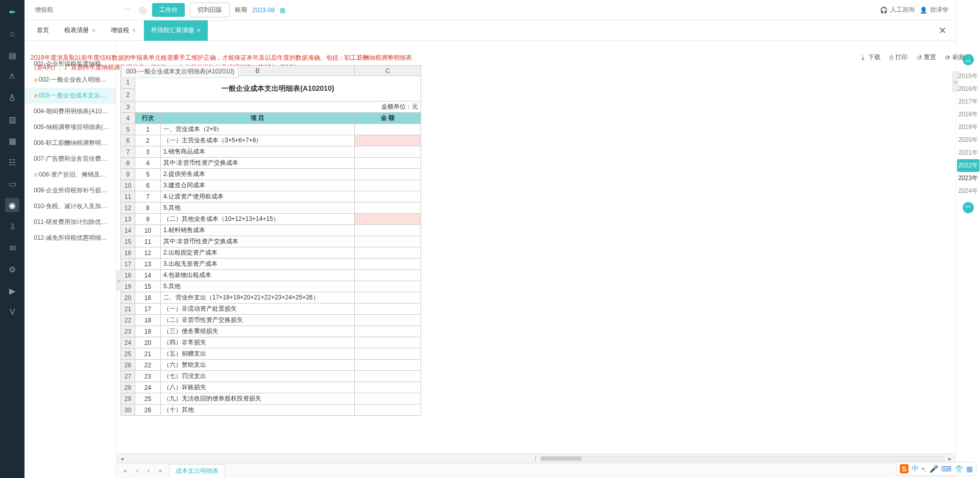 This screenshot has height=478, width=980. Describe the element at coordinates (12, 312) in the screenshot. I see `nav-v-icon: V` at that location.